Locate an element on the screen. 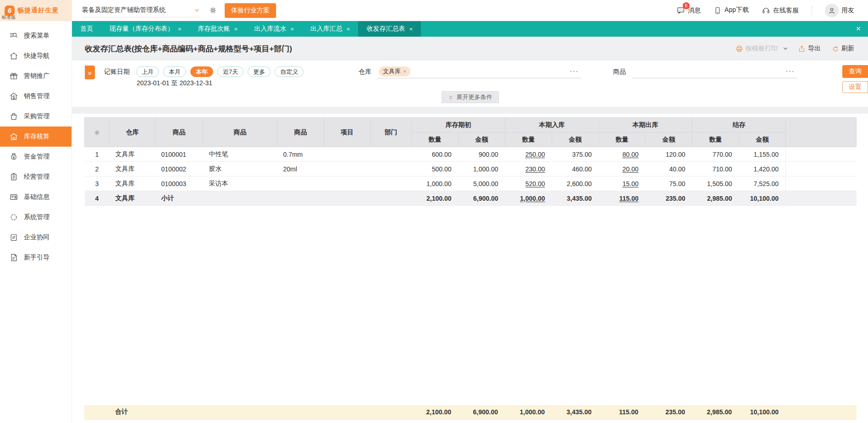 The image size is (868, 423). column-settings-icon is located at coordinates (97, 132).